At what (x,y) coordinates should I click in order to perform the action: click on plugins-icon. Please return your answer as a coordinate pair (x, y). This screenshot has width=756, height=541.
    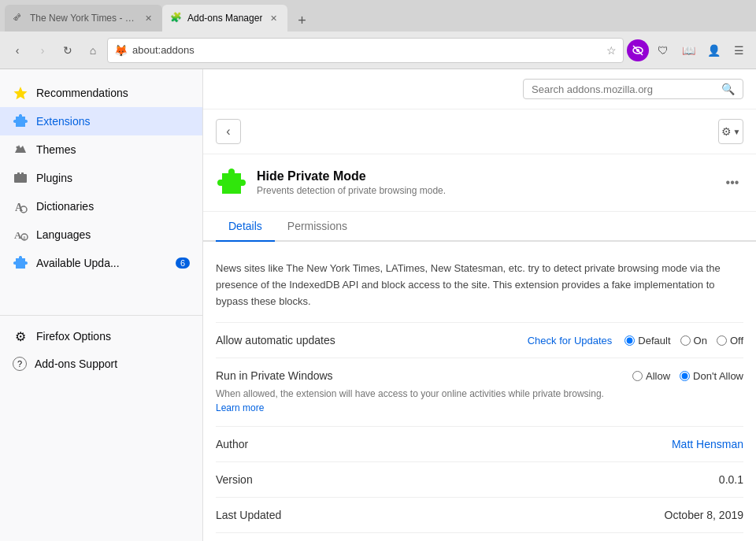
    Looking at the image, I should click on (20, 178).